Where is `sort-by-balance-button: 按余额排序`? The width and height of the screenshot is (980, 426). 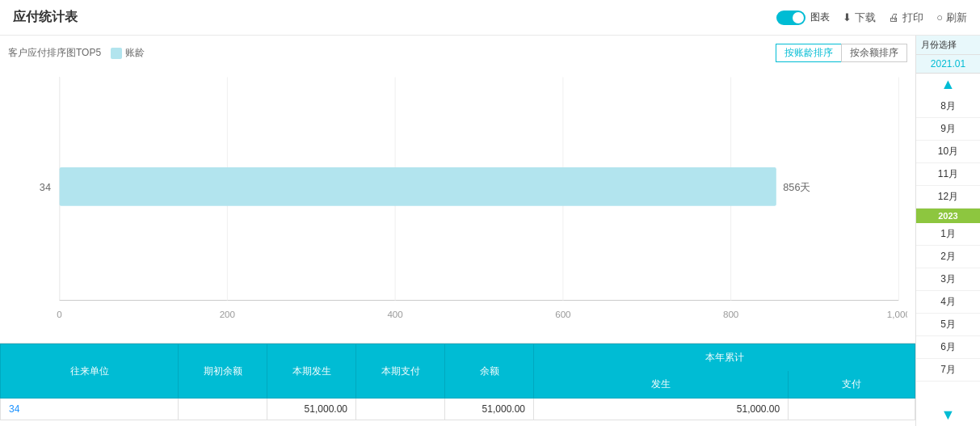 sort-by-balance-button: 按余额排序 is located at coordinates (874, 53).